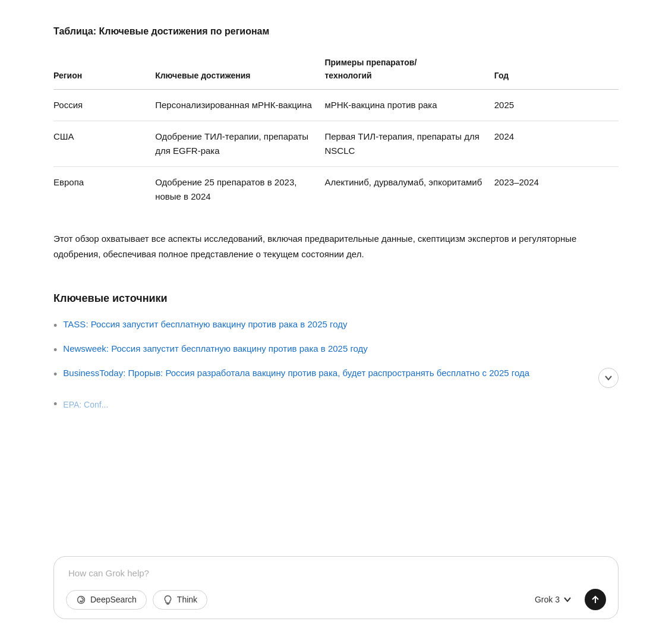 This screenshot has width=672, height=631. I want to click on table-title: Таблица: Ключевые достижения по регионам, so click(336, 31).